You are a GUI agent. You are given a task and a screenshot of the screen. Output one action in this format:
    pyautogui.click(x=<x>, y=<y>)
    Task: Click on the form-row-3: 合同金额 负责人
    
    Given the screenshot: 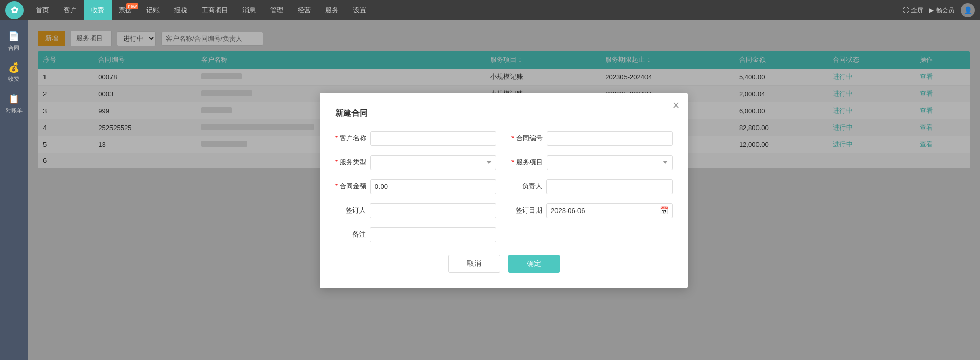 What is the action you would take?
    pyautogui.click(x=504, y=186)
    